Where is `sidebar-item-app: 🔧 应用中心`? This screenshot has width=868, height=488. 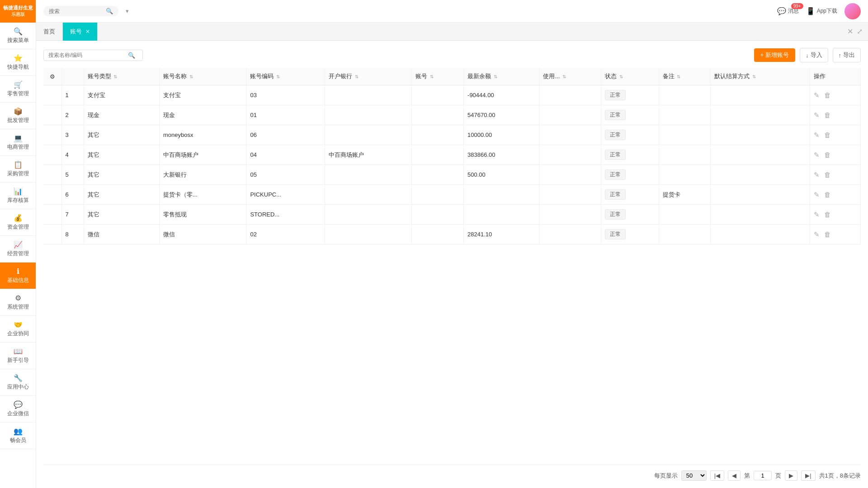
sidebar-item-app: 🔧 应用中心 is located at coordinates (18, 382).